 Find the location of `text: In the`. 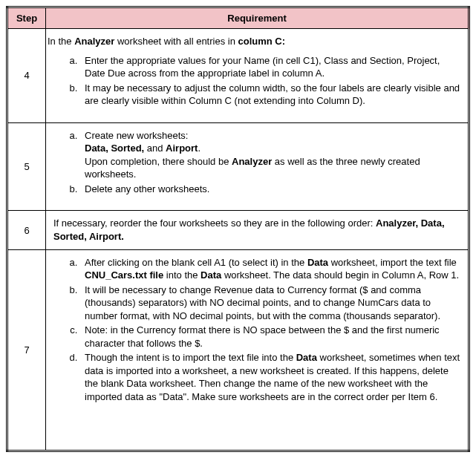

text: In the is located at coordinates (61, 42).